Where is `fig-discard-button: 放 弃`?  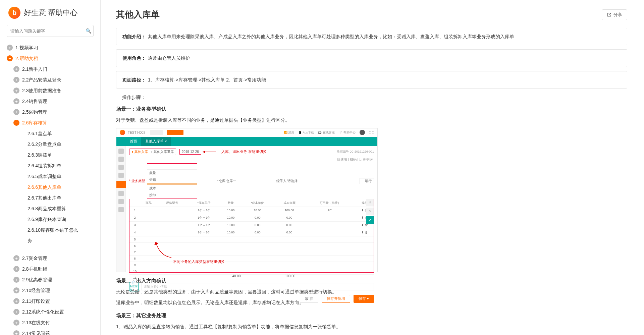 fig-discard-button: 放 弃 is located at coordinates (309, 299).